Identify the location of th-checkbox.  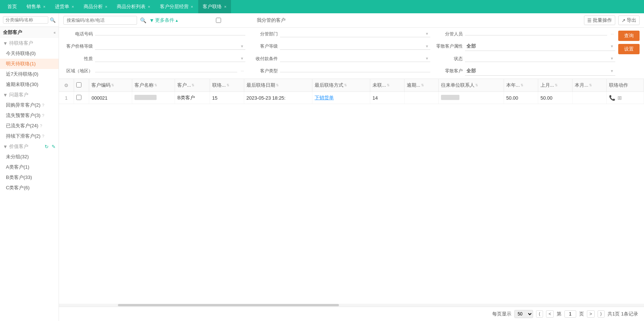
(81, 86).